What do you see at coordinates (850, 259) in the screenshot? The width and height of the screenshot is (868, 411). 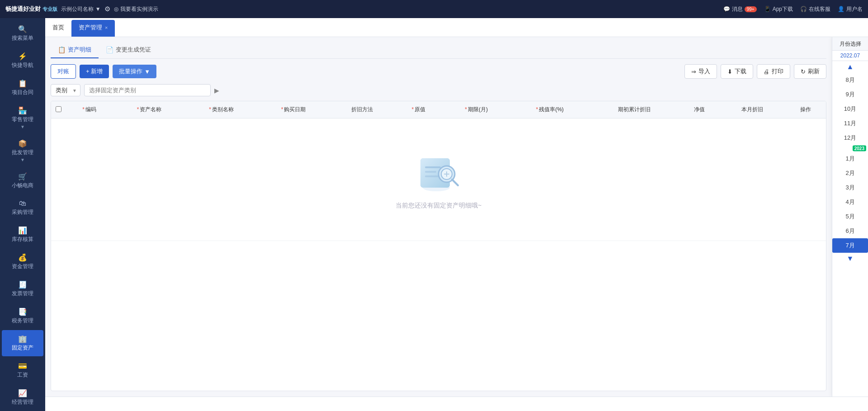 I see `month-nav-down: ▼` at bounding box center [850, 259].